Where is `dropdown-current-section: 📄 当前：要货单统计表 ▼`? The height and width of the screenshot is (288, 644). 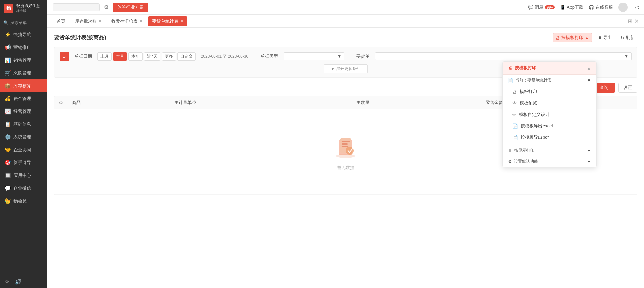 dropdown-current-section: 📄 当前：要货单统计表 ▼ is located at coordinates (550, 80).